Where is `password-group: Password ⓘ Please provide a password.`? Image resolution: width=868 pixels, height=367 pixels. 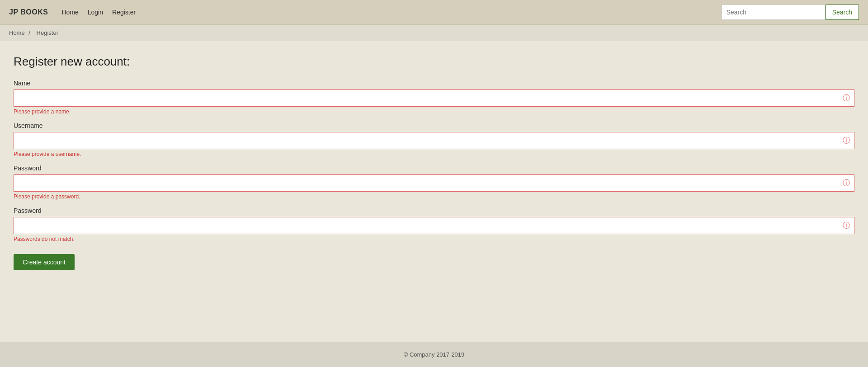 password-group: Password ⓘ Please provide a password. is located at coordinates (434, 182).